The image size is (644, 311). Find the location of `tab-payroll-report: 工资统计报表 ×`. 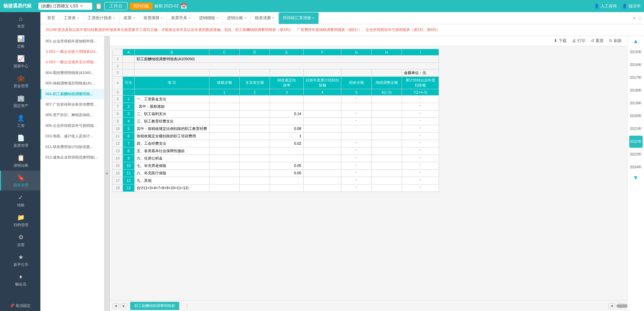

tab-payroll-report: 工资统计报表 × is located at coordinates (102, 18).